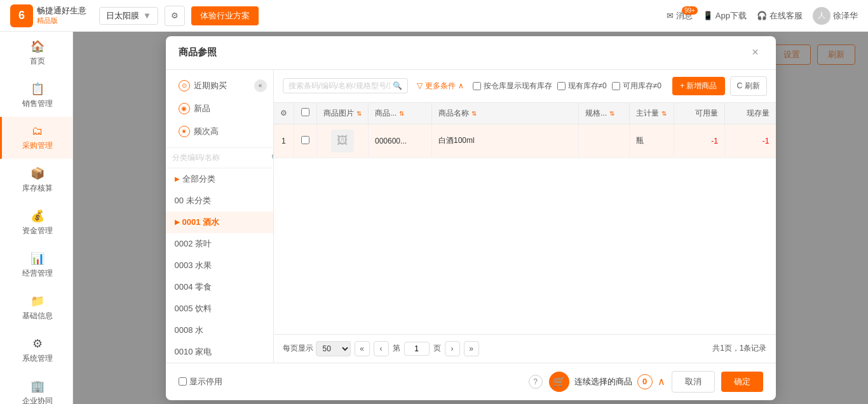 The height and width of the screenshot is (404, 868). I want to click on total-info: 共1页，1条记录, so click(740, 348).